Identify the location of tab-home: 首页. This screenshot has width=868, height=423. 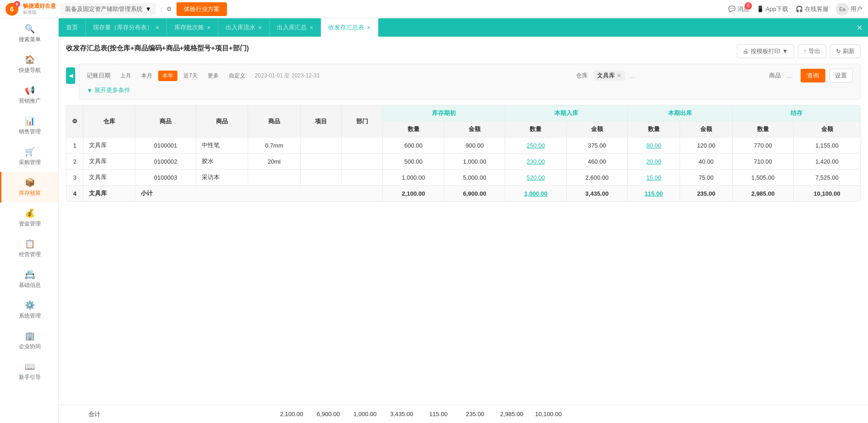
(72, 27).